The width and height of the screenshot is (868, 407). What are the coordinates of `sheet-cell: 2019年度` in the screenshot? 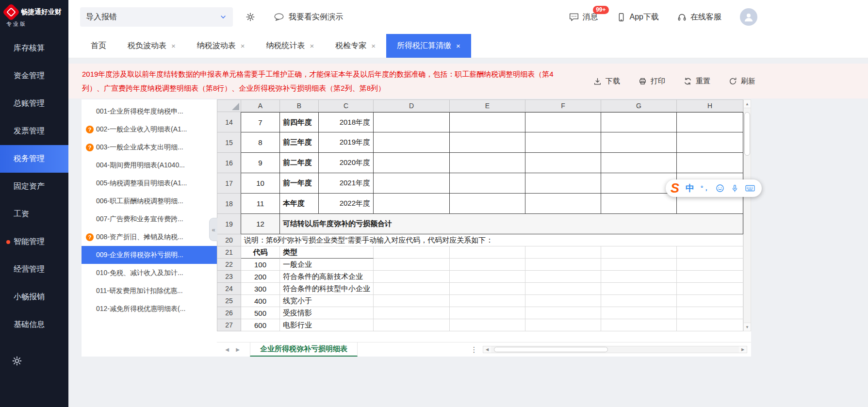 It's located at (346, 143).